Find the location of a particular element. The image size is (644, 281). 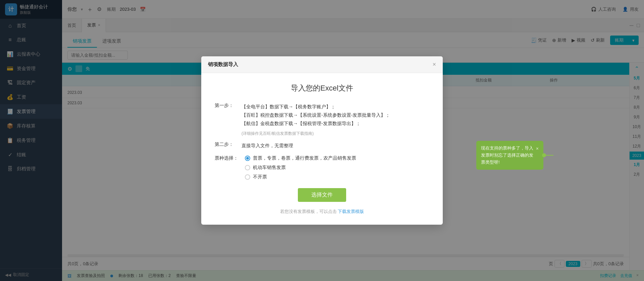

tooltip-line is located at coordinates (550, 155).